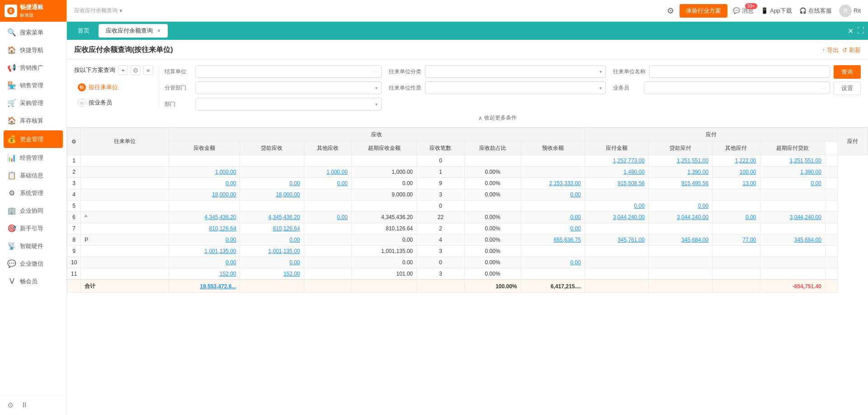  Describe the element at coordinates (33, 68) in the screenshot. I see `sidebar-item-marketing: 📢 营销推广` at that location.